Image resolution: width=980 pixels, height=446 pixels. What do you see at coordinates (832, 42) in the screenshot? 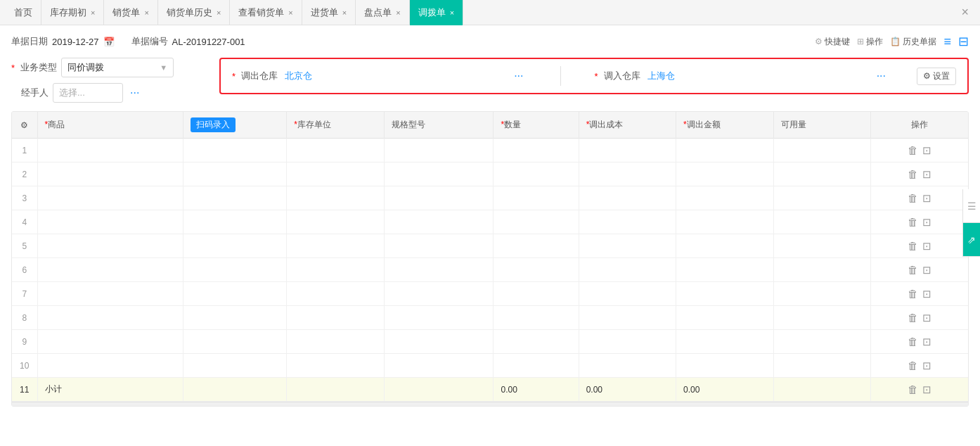
I see `shortcut-button: ⚙ 快捷键` at bounding box center [832, 42].